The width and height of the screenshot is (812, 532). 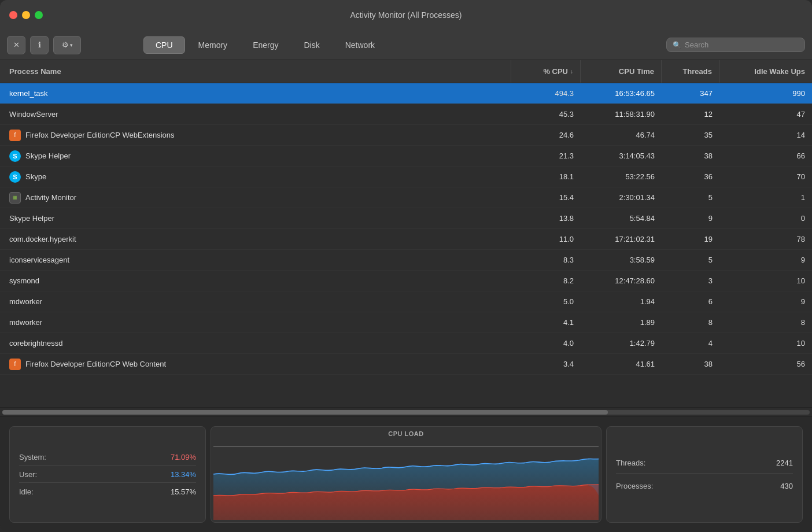 What do you see at coordinates (406, 343) in the screenshot?
I see `table-row: corebrightnessd 4.0 1:42.79 4 10` at bounding box center [406, 343].